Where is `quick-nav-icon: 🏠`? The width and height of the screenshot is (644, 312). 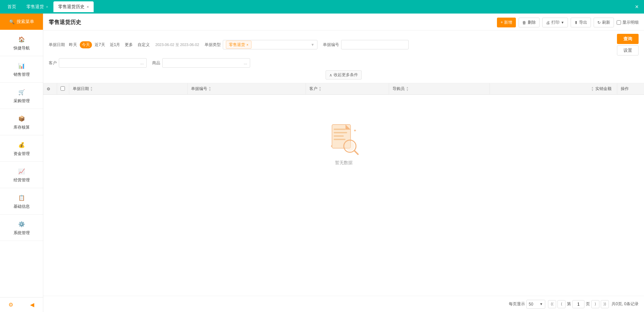 quick-nav-icon: 🏠 is located at coordinates (22, 39).